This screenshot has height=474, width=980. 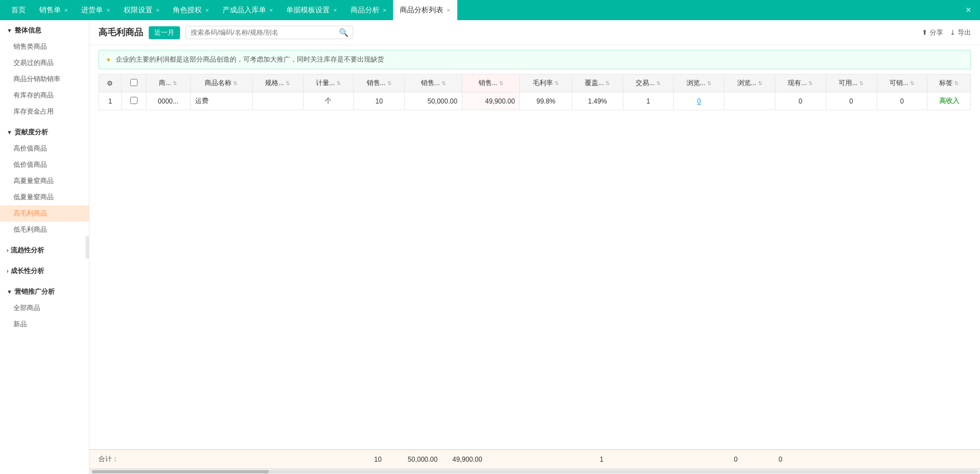 I want to click on sidebar-item-high-freq: 高夏量窒商品, so click(x=45, y=181).